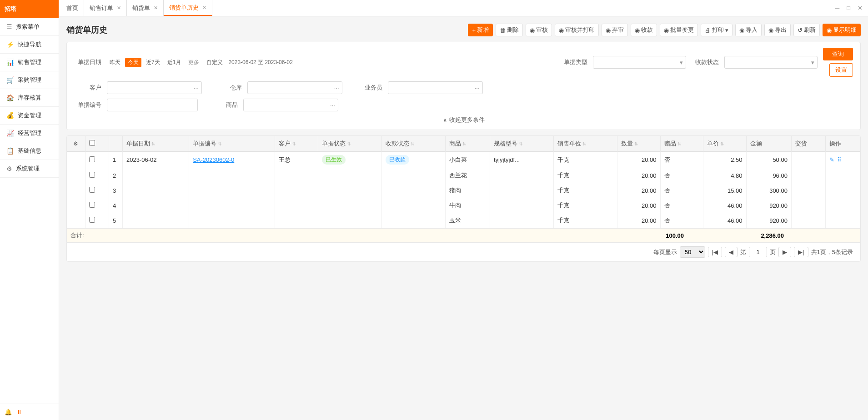 This screenshot has height=420, width=868. What do you see at coordinates (30, 133) in the screenshot?
I see `sidebar-item-label: 经营管理` at bounding box center [30, 133].